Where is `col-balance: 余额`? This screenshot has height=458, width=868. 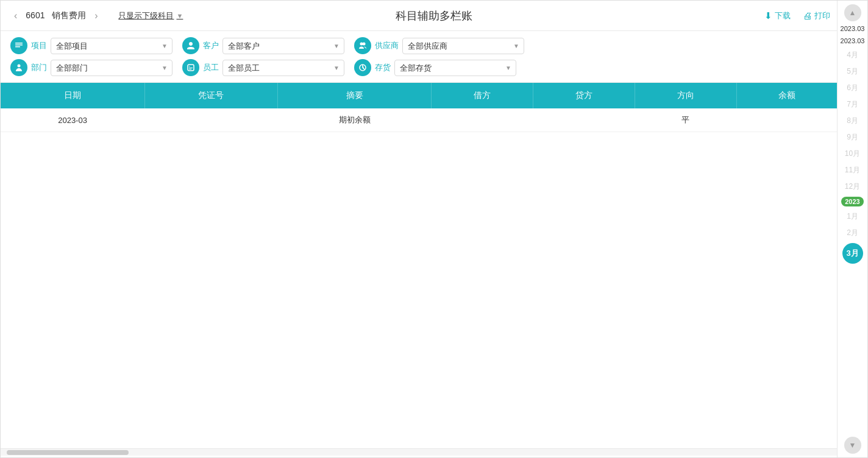 col-balance: 余额 is located at coordinates (786, 96).